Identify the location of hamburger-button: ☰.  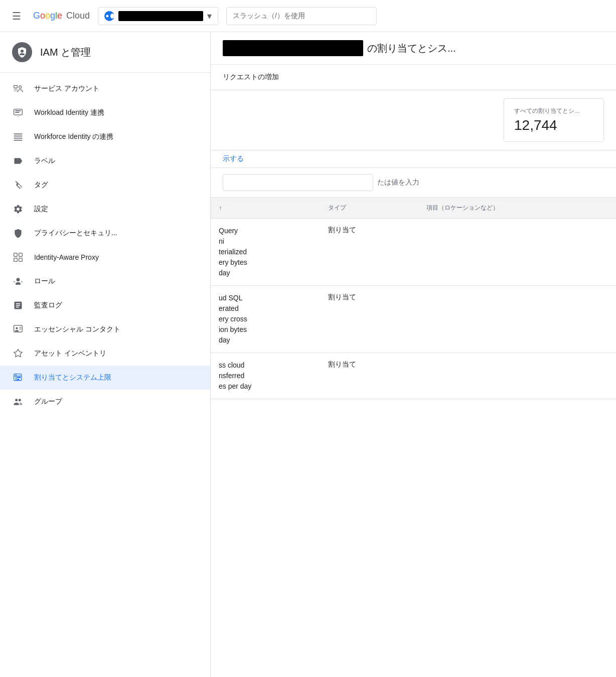
(17, 16).